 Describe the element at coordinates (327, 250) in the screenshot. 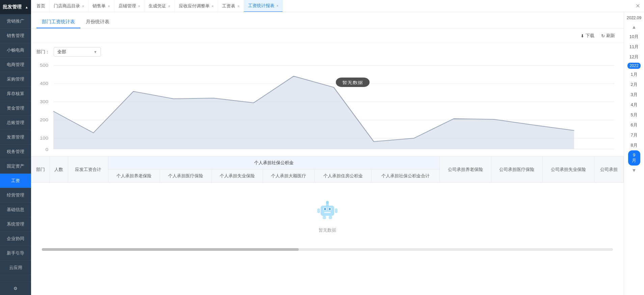

I see `horizontal-scrollbar` at that location.